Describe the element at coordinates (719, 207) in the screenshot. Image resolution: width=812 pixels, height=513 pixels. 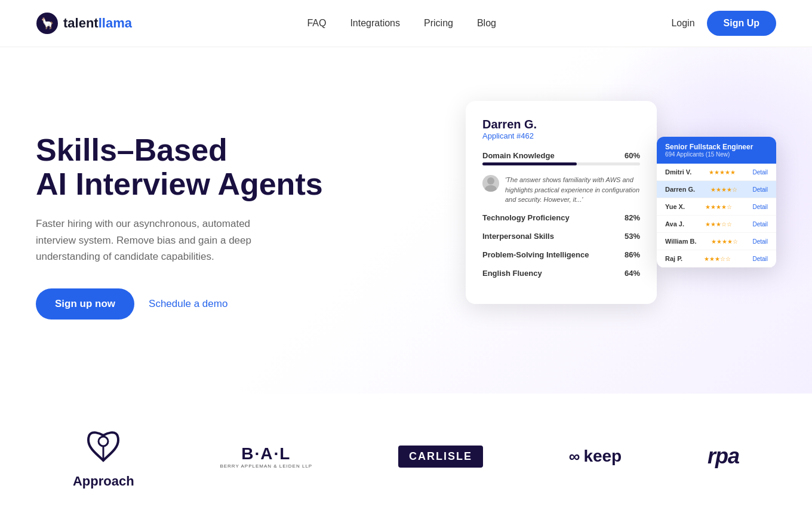
I see `list-stars-2: ★★★★☆` at that location.